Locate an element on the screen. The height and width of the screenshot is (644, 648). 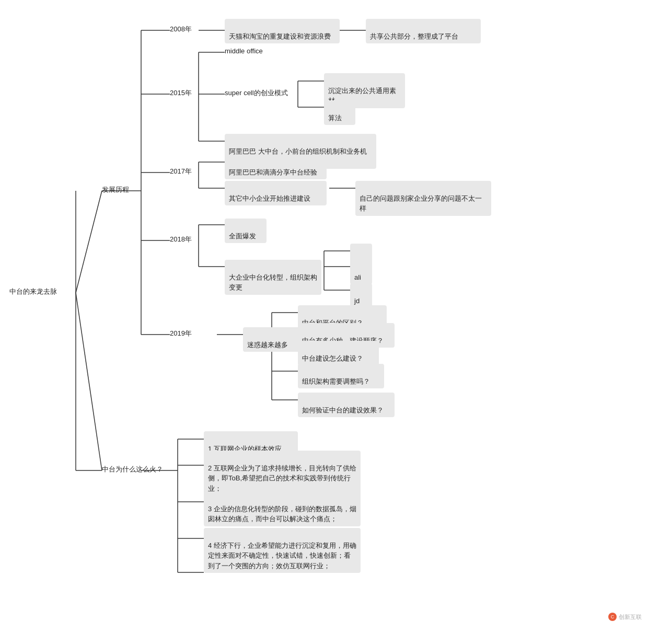
watermark-icon: C is located at coordinates (612, 617).